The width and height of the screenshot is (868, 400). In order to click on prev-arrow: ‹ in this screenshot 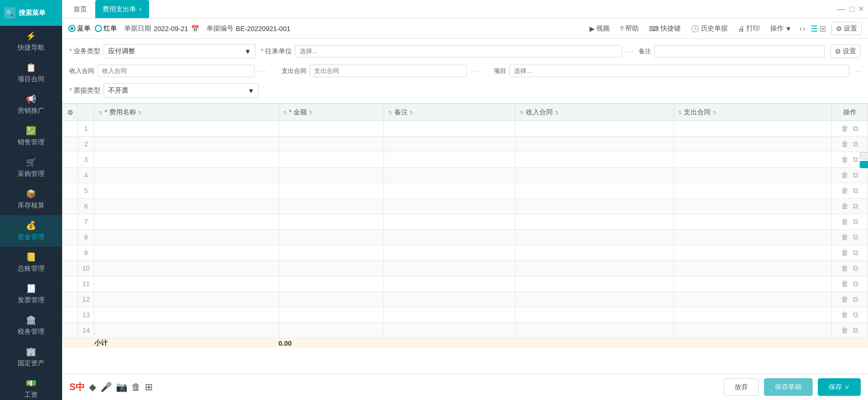, I will do `click(801, 28)`.